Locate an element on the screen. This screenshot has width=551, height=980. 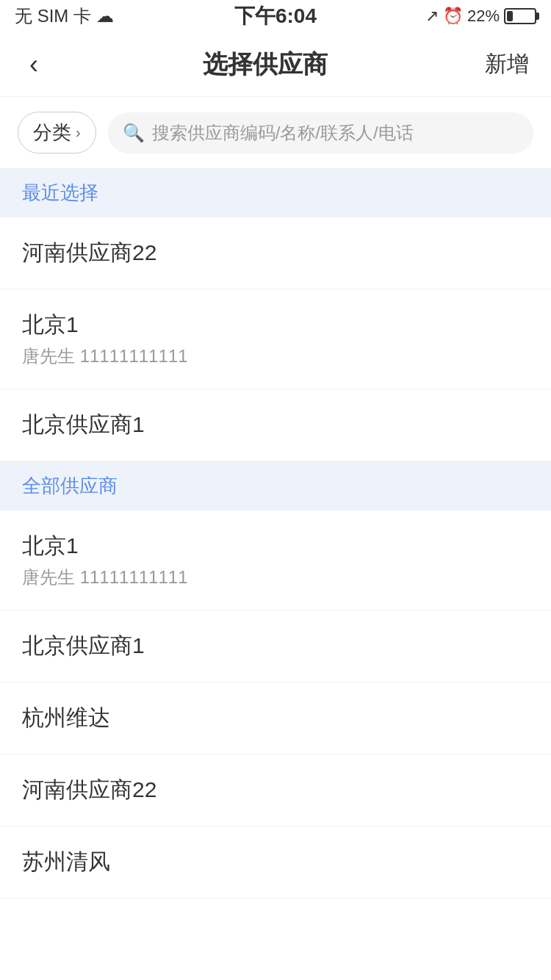
search-box: 🔍 搜索供应商编码/名称/联系人/电话 is located at coordinates (320, 133).